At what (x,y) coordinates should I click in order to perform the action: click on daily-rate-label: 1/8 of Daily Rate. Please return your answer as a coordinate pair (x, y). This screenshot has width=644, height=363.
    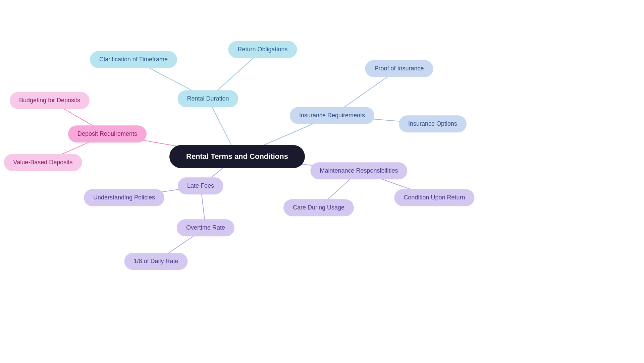
    Looking at the image, I should click on (156, 261).